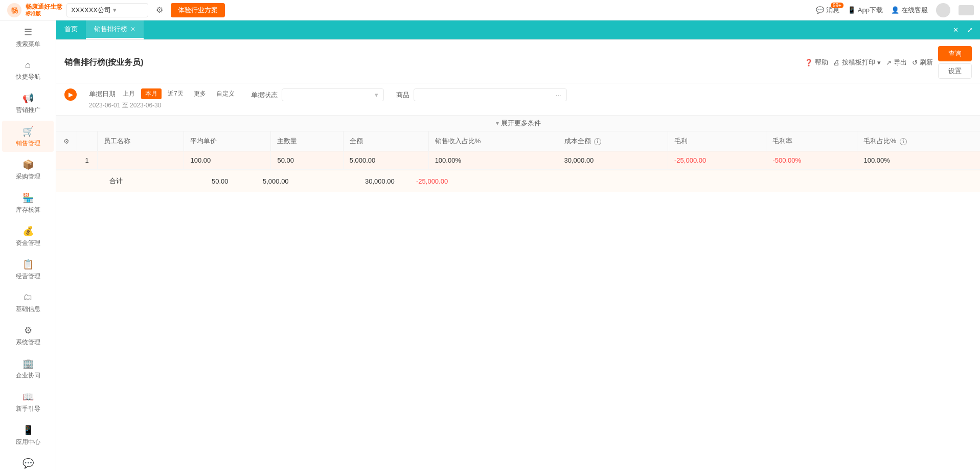  I want to click on footer-spacer-settings, so click(73, 181).